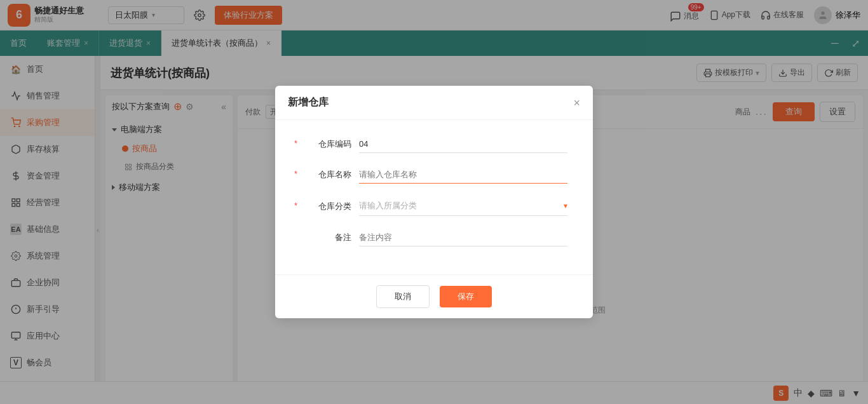  Describe the element at coordinates (466, 297) in the screenshot. I see `save-button: 保存` at that location.